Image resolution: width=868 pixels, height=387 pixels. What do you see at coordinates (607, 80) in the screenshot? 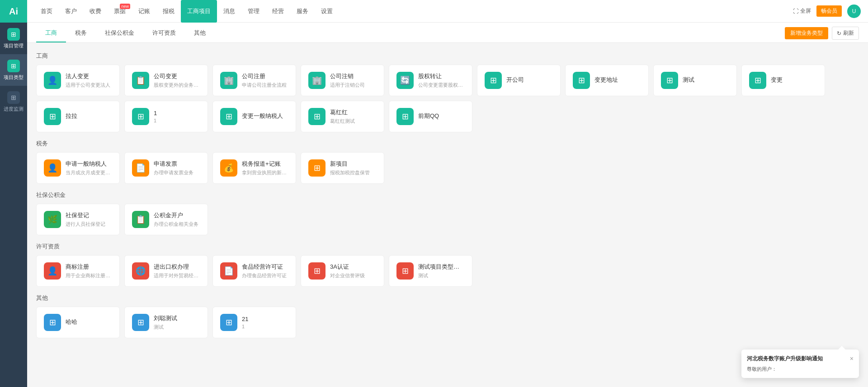
I see `card-change-address: ⊞ 变更地址` at bounding box center [607, 80].